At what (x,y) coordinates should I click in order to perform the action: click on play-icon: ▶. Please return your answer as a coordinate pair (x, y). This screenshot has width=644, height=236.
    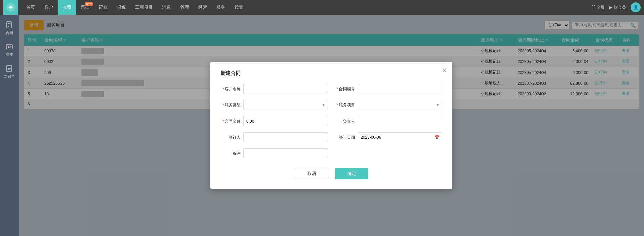
    Looking at the image, I should click on (611, 7).